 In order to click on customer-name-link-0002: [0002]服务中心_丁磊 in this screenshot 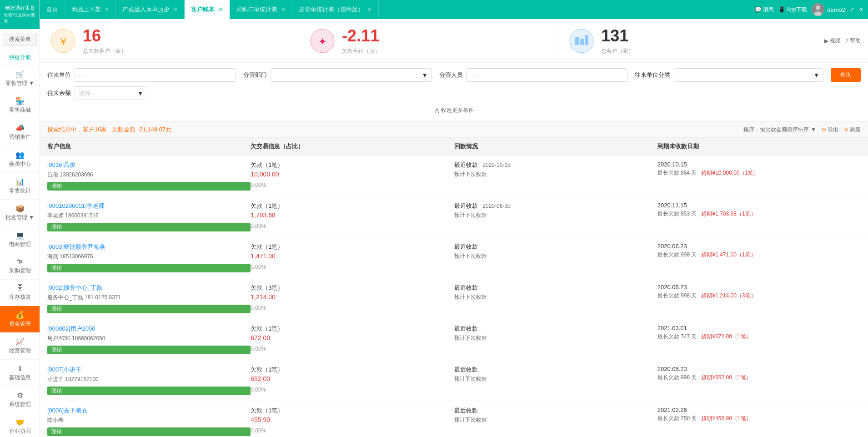, I will do `click(149, 288)`.